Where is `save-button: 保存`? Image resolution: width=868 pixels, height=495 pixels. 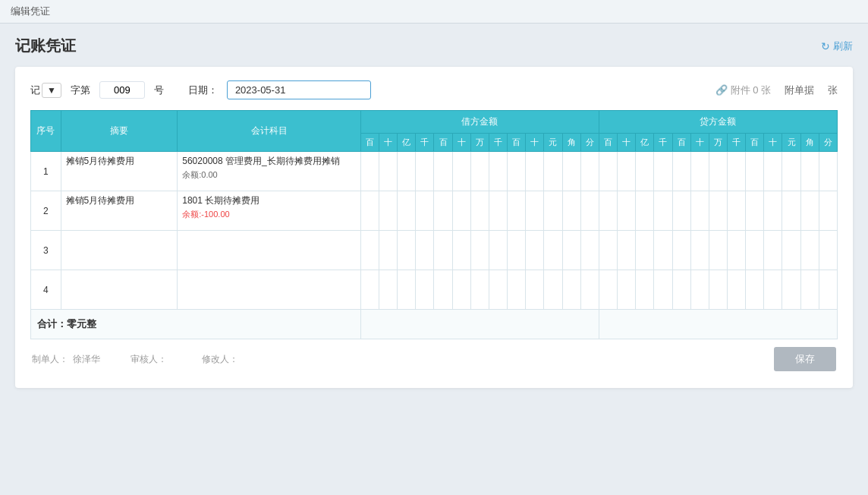 save-button: 保存 is located at coordinates (805, 359).